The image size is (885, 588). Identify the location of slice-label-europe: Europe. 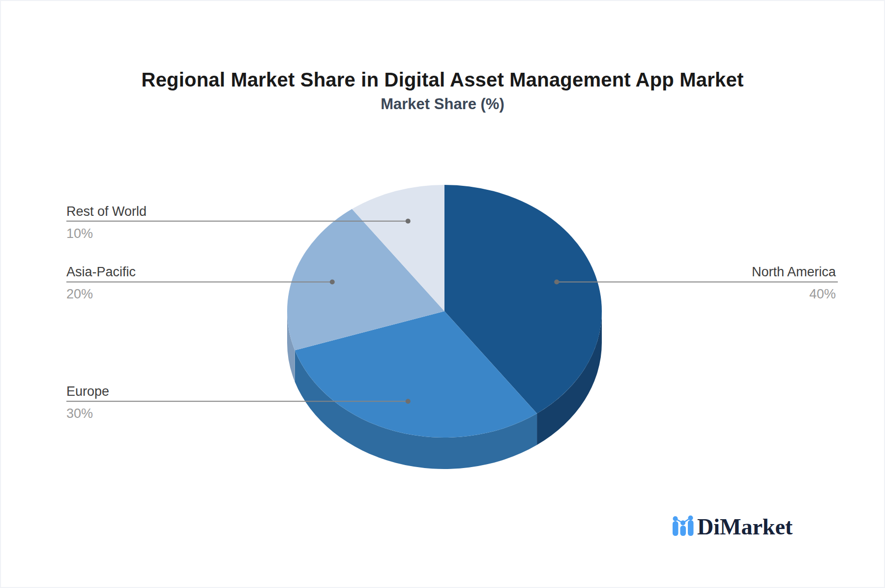
(88, 391).